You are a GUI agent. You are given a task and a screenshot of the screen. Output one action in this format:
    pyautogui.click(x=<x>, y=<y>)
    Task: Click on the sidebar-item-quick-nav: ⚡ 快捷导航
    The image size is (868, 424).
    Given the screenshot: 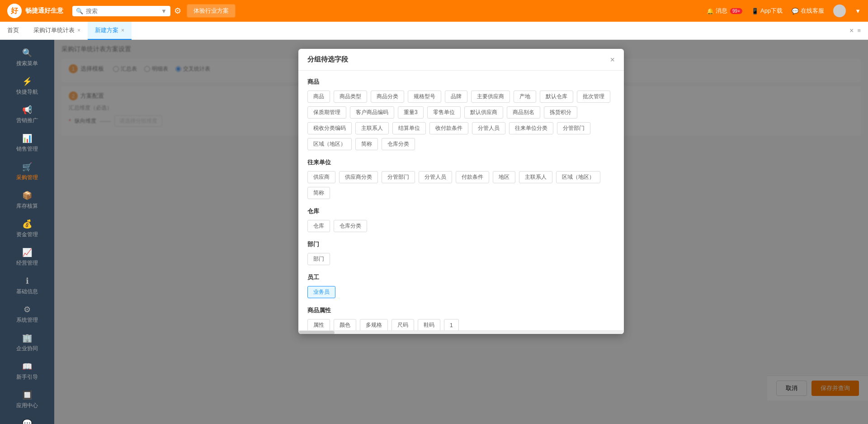 What is the action you would take?
    pyautogui.click(x=27, y=86)
    